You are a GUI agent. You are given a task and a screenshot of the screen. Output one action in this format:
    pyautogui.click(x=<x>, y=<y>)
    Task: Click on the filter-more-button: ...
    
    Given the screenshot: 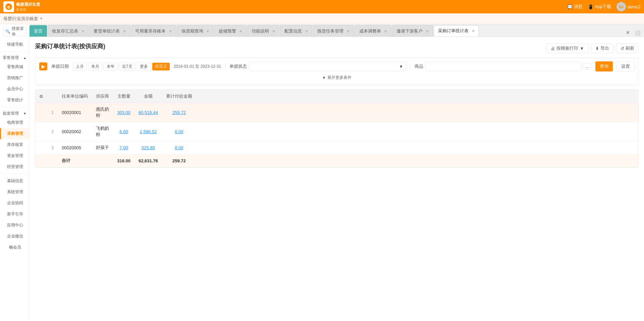 What is the action you would take?
    pyautogui.click(x=587, y=66)
    